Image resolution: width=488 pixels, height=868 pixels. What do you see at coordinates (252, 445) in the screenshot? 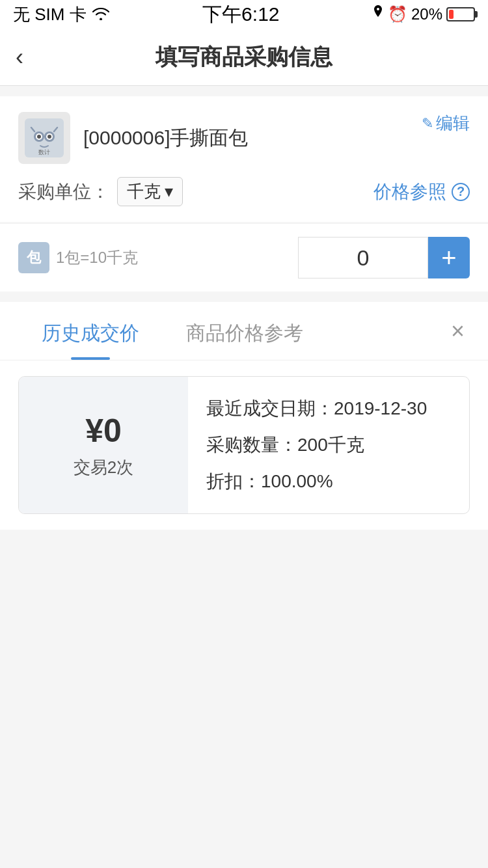
I see `purchase-qty-label: 采购数量：` at bounding box center [252, 445].